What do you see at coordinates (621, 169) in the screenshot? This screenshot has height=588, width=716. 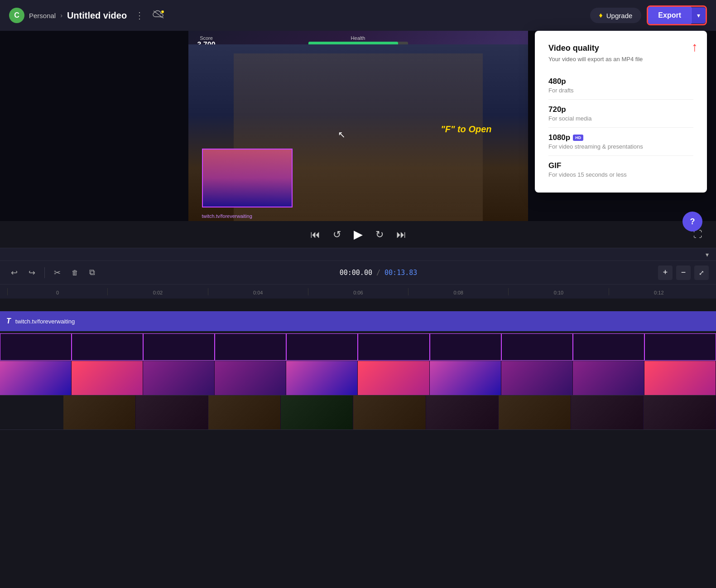 I see `quality-option-gif: GIF For videos 15 seconds or less` at bounding box center [621, 169].